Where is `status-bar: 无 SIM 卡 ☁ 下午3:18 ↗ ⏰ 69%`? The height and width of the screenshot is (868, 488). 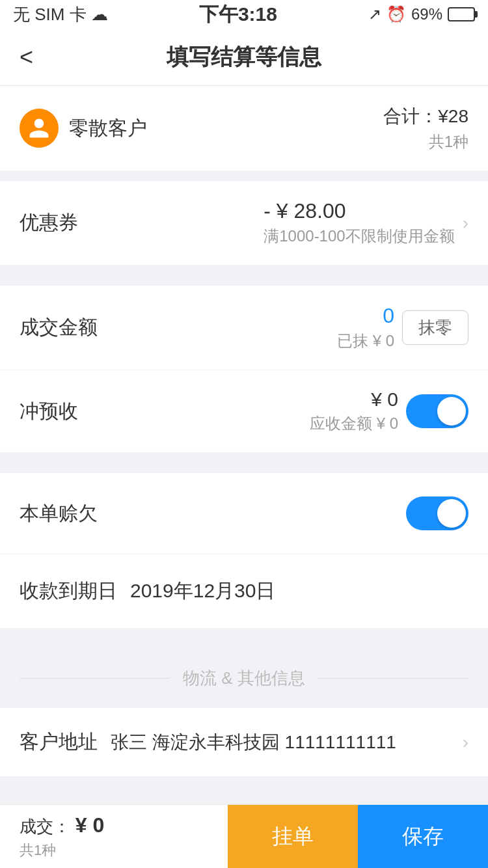
status-bar: 无 SIM 卡 ☁ 下午3:18 ↗ ⏰ 69% is located at coordinates (244, 14).